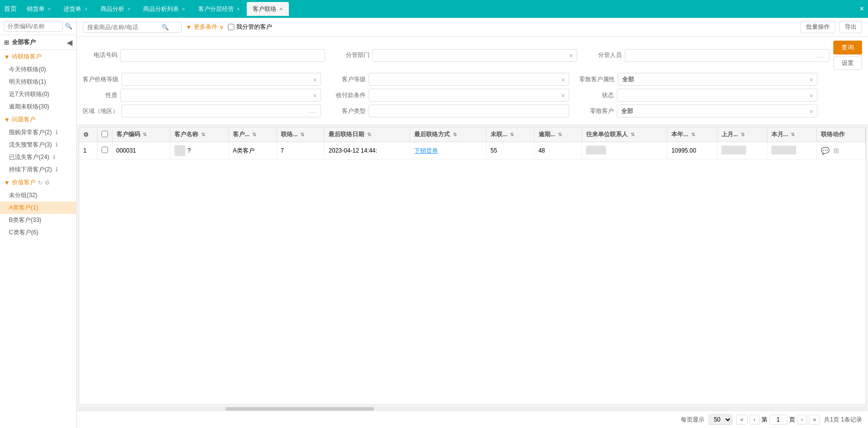 Image resolution: width=868 pixels, height=428 pixels. I want to click on sidebar-item-b-class: B类客户(33), so click(38, 220).